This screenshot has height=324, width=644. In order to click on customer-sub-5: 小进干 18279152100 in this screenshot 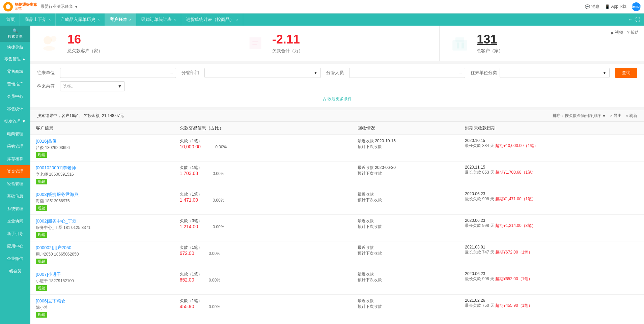, I will do `click(103, 281)`.